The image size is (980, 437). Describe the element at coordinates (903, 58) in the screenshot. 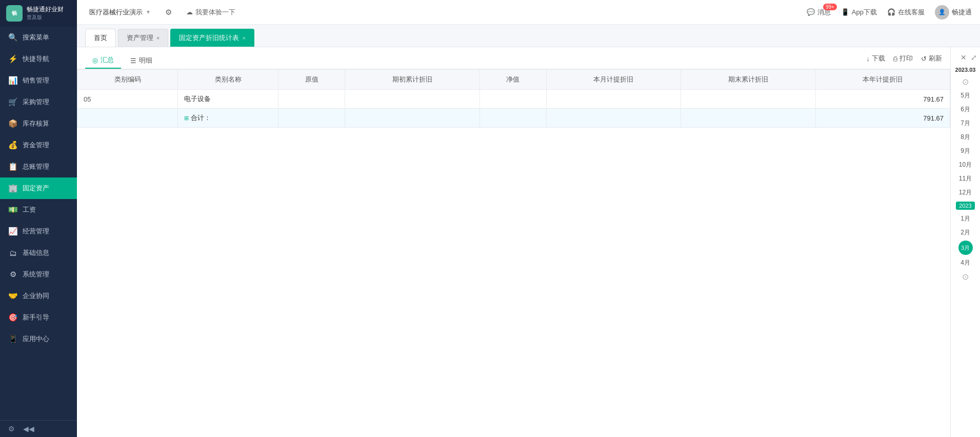

I see `print-button: ⎙ 打印` at that location.